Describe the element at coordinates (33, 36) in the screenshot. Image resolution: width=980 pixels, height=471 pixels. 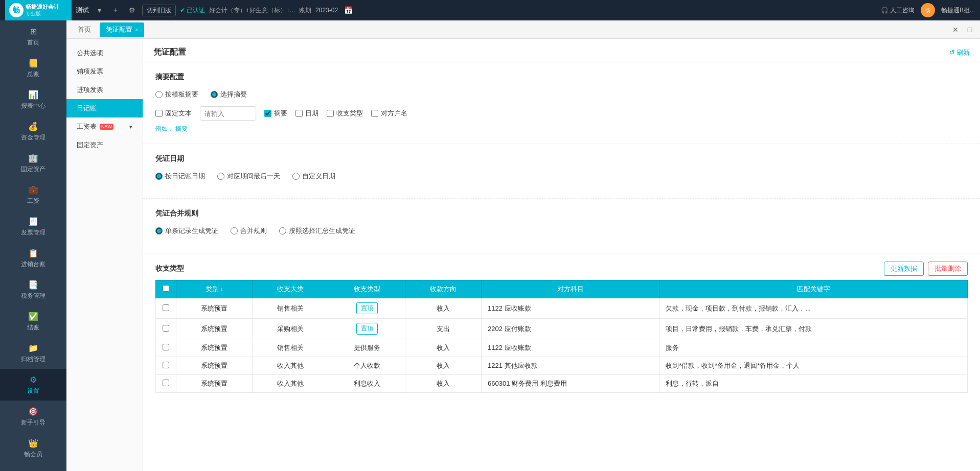
I see `sidebar-item-home: ⊞ 首页` at that location.